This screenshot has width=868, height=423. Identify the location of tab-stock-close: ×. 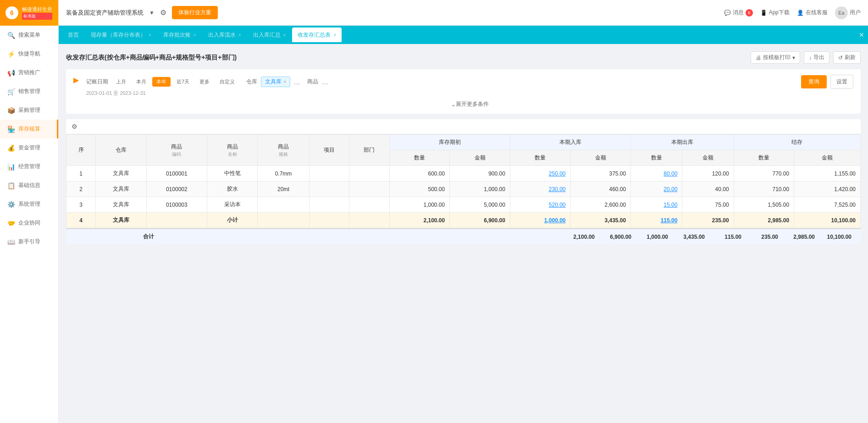
(150, 35).